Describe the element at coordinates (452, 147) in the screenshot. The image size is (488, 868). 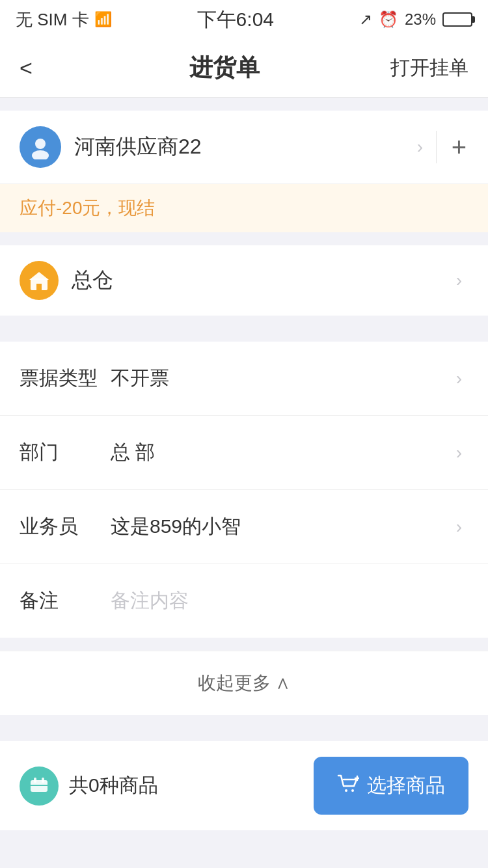
I see `add-supplier-button: +` at that location.